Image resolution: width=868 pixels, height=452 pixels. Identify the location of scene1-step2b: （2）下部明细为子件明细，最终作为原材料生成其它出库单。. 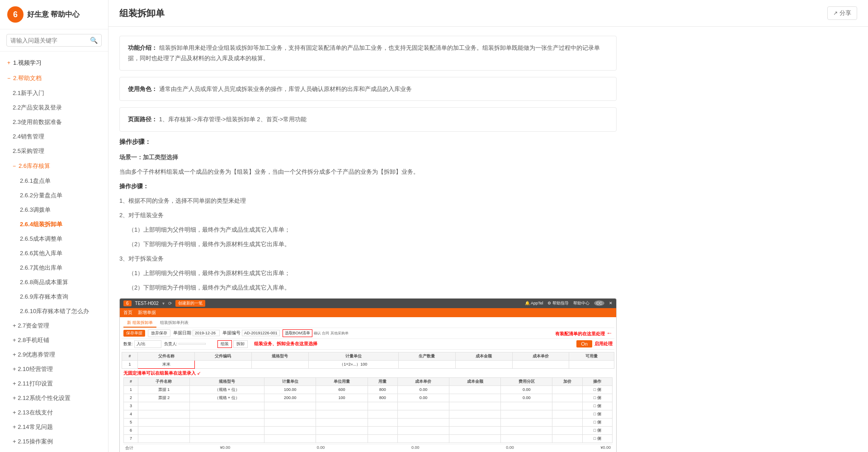
(368, 244).